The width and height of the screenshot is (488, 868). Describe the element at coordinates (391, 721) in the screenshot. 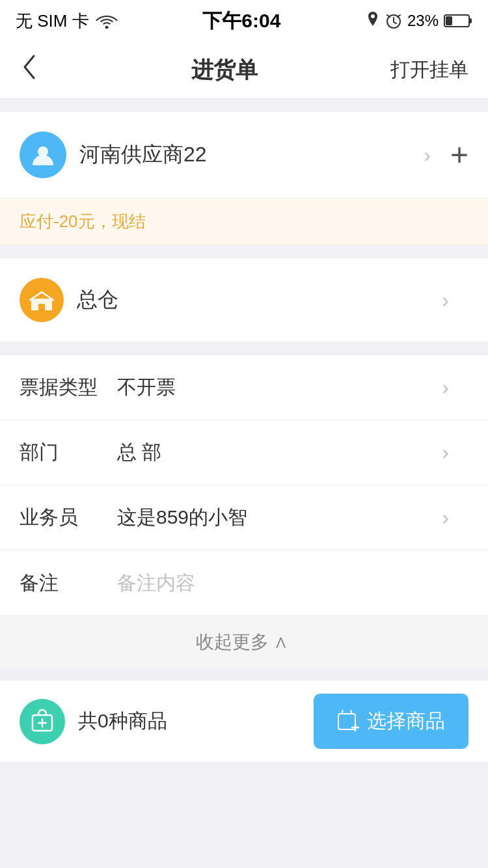

I see `select-product-button: 选择商品` at that location.